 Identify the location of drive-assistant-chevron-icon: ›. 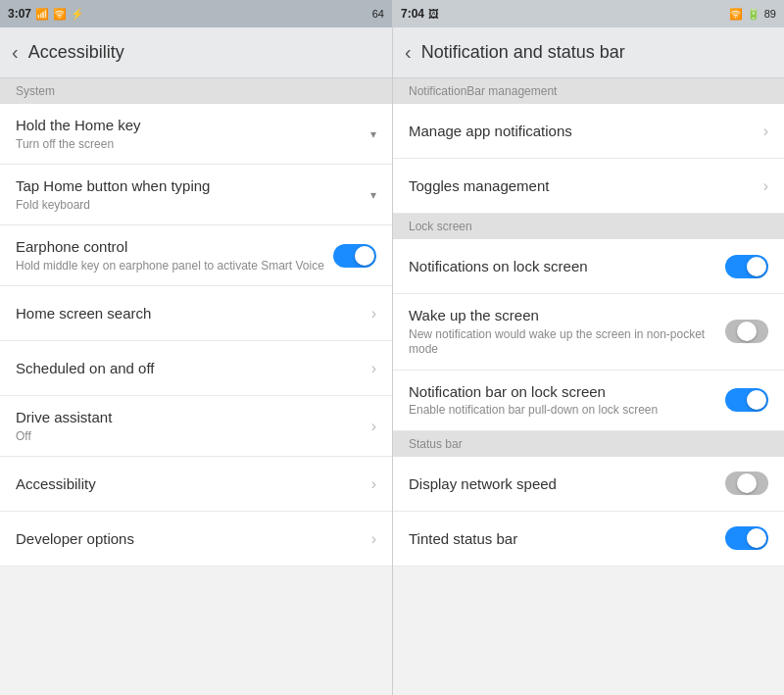
(374, 426).